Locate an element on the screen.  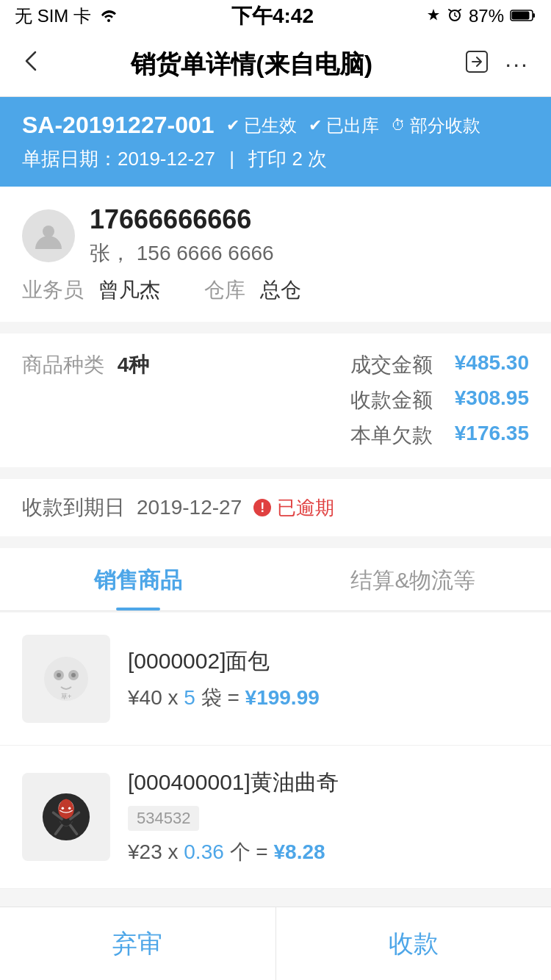
product-price-cookie: ¥23 x 0.36 个 = ¥8.28 is located at coordinates (328, 852).